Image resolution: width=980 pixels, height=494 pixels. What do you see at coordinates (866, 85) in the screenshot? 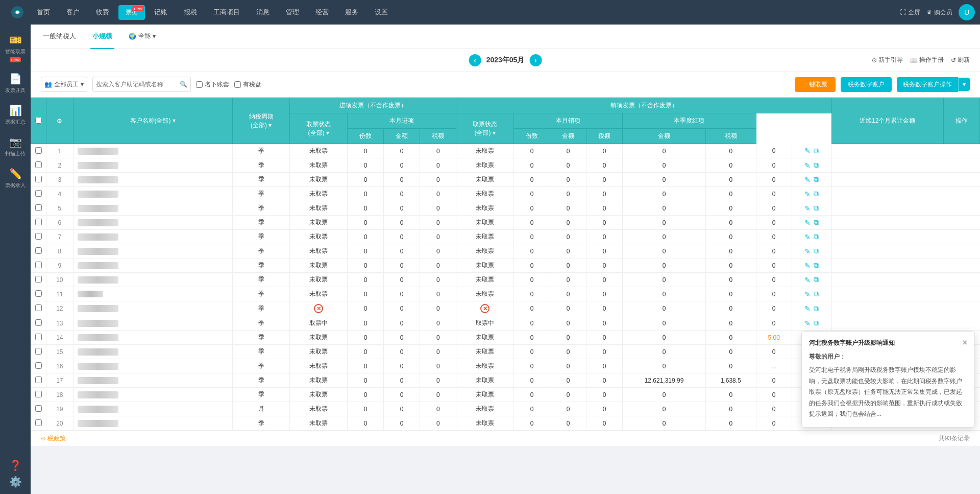
I see `tax-digital-account-button: 税务数字账户` at bounding box center [866, 85].